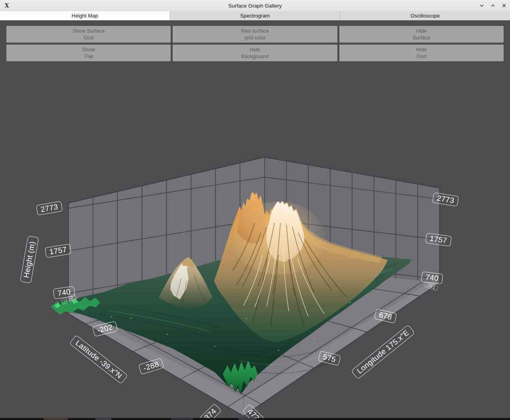 The image size is (510, 420). I want to click on taskbar-sliver, so click(255, 419).